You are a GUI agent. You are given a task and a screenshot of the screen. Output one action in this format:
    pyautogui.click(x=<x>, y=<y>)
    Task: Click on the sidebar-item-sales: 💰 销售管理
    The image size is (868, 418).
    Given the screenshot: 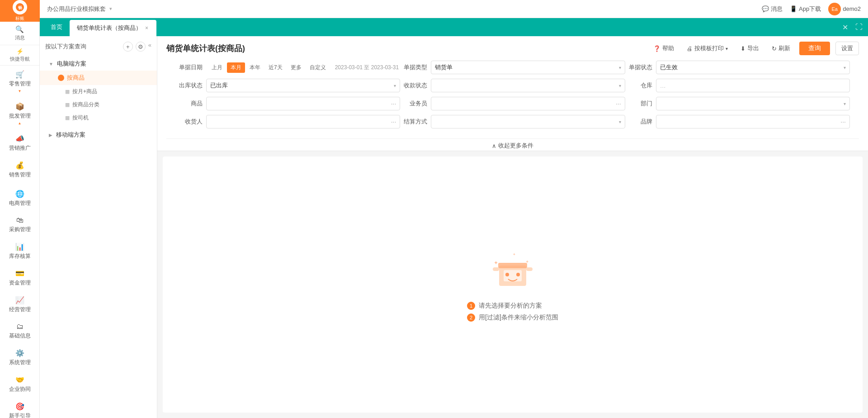 What is the action you would take?
    pyautogui.click(x=20, y=170)
    